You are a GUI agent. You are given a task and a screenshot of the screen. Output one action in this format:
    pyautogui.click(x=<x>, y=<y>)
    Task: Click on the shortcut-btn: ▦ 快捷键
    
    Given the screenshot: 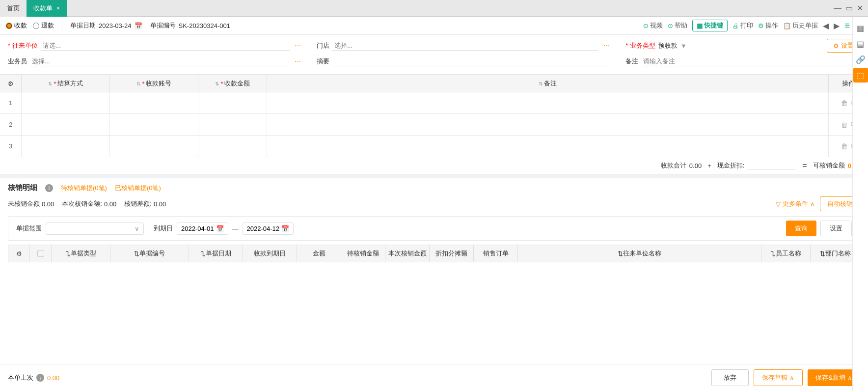 What is the action you would take?
    pyautogui.click(x=710, y=26)
    